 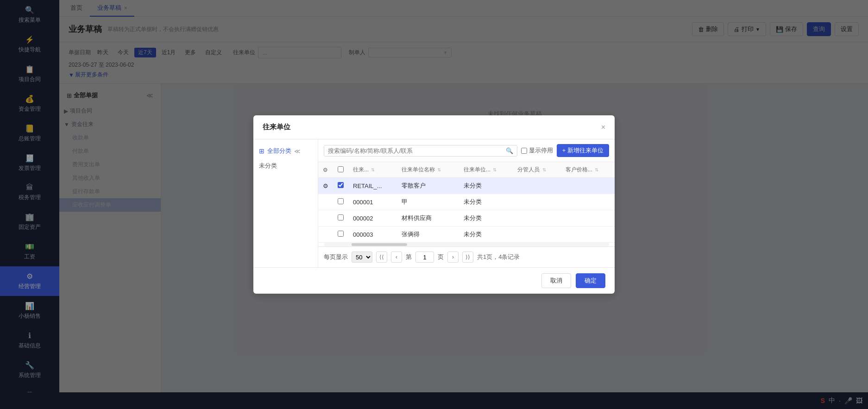 What do you see at coordinates (341, 170) in the screenshot?
I see `select-all-checkbox` at bounding box center [341, 170].